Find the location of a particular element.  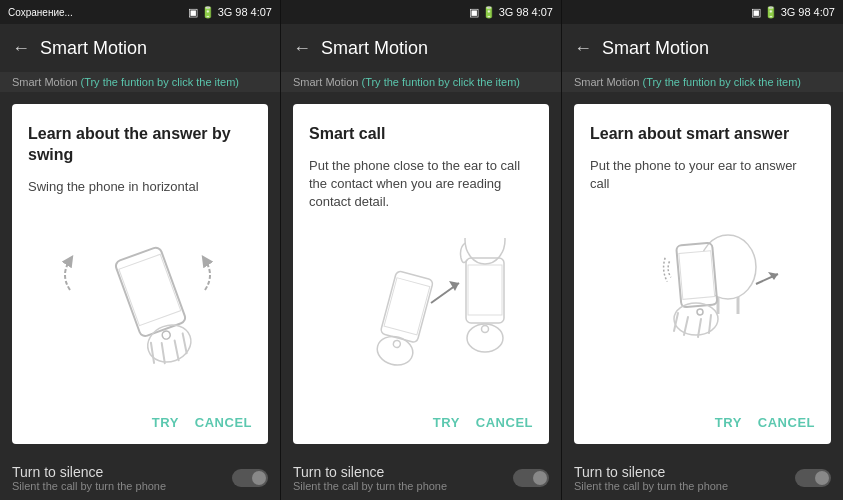

top-bar-1: ← Smart Motion is located at coordinates (140, 48).